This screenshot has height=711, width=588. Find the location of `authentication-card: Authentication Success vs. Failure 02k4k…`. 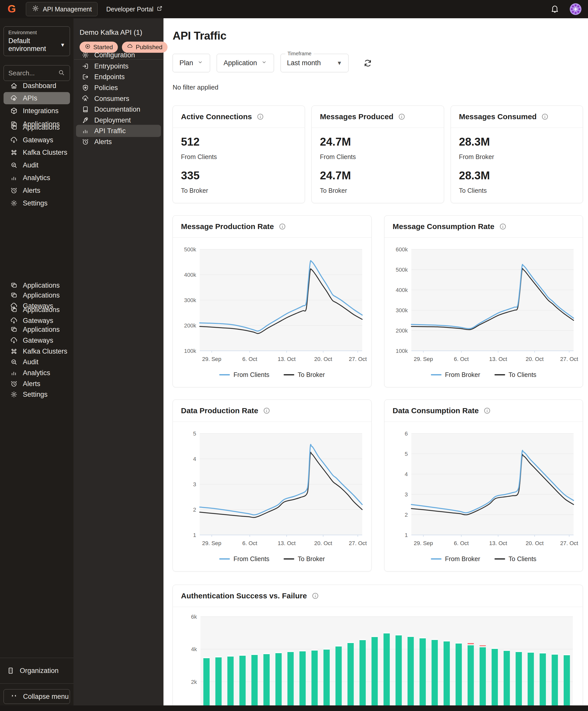

authentication-card: Authentication Success vs. Failure 02k4k… is located at coordinates (378, 648).